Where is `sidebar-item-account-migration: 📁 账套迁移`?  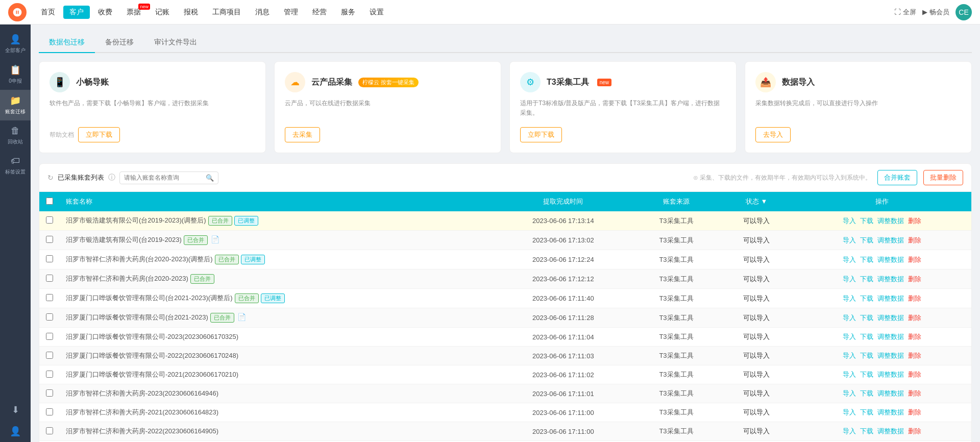 sidebar-item-account-migration: 📁 账套迁移 is located at coordinates (15, 105).